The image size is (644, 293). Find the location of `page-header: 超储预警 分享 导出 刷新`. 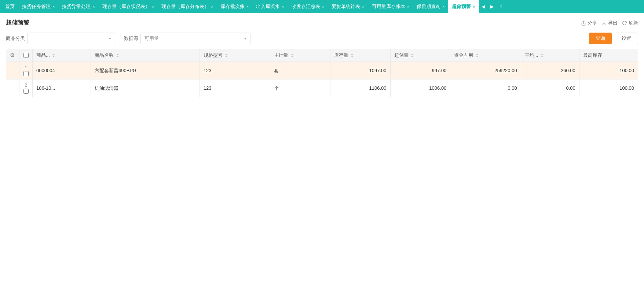

page-header: 超储预警 分享 导出 刷新 is located at coordinates (322, 23).